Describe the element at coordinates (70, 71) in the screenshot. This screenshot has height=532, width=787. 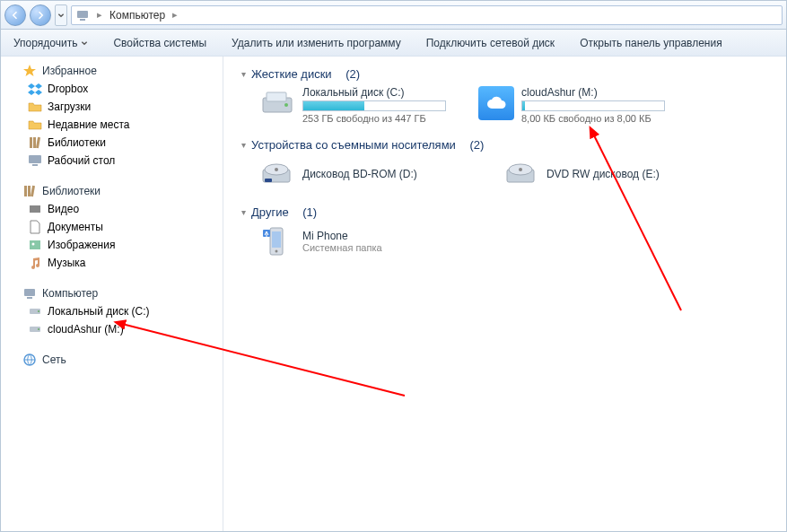
I see `favorites-label: Избранное` at that location.